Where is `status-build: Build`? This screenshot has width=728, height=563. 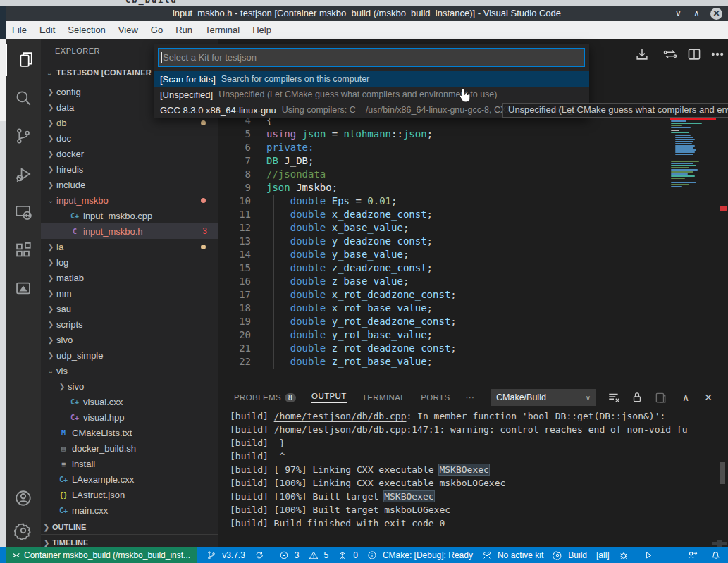 status-build: Build is located at coordinates (569, 555).